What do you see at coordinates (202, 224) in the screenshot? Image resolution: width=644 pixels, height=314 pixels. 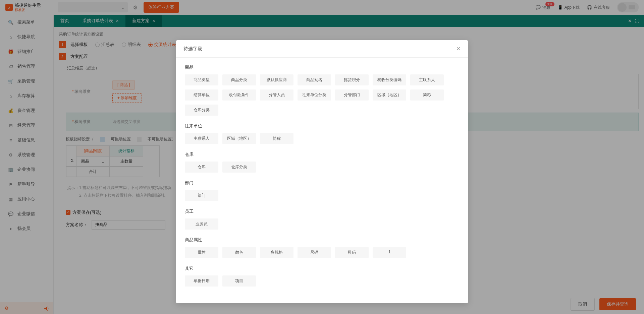 I see `field-option: 业务员` at bounding box center [202, 224].